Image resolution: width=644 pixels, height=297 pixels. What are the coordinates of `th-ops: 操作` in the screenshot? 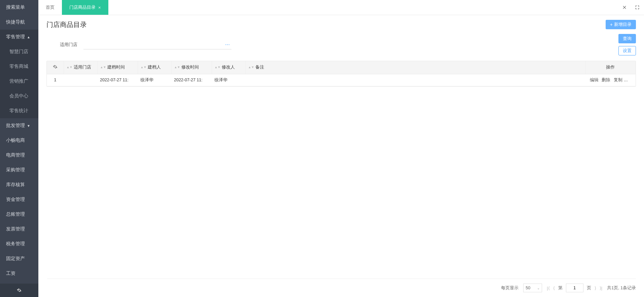 It's located at (610, 68).